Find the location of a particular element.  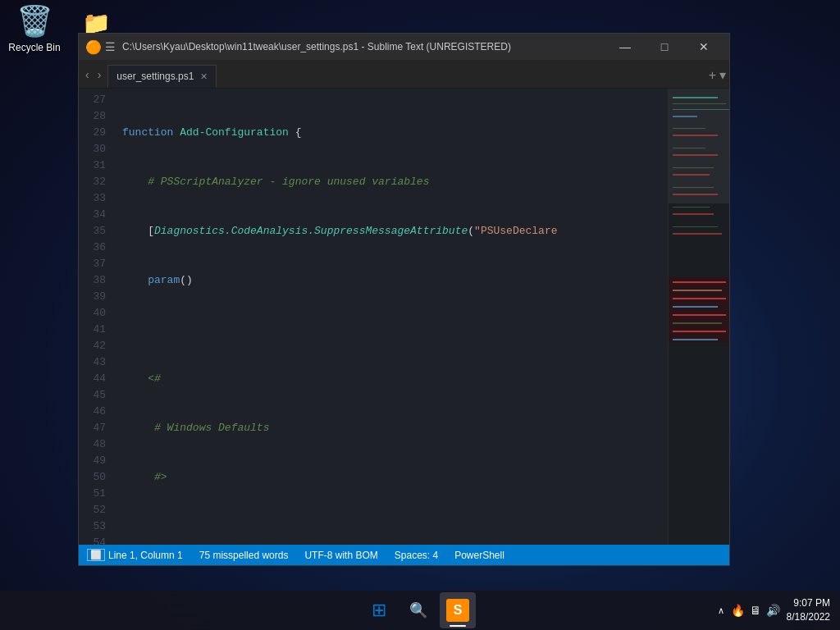

minimize-button: — is located at coordinates (625, 47).